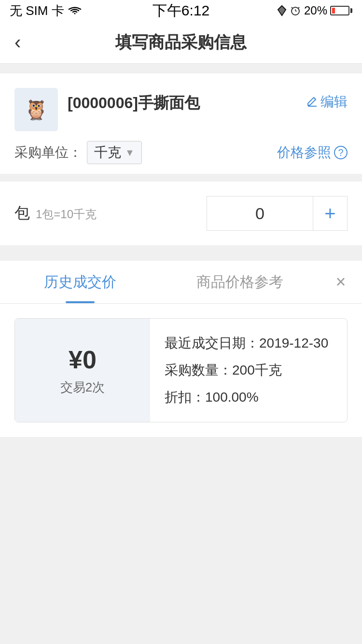 The width and height of the screenshot is (362, 644). What do you see at coordinates (83, 360) in the screenshot?
I see `history-price: ¥0` at bounding box center [83, 360].